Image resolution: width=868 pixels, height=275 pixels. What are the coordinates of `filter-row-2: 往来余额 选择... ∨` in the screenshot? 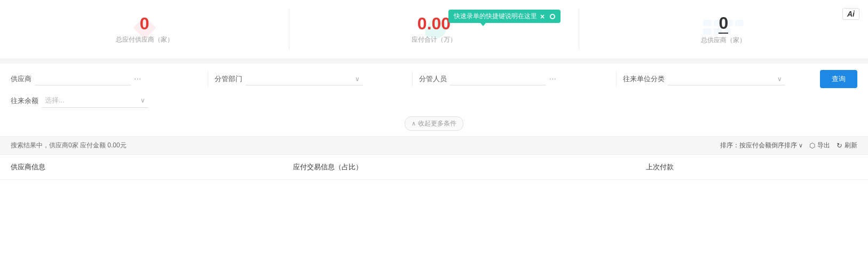 It's located at (434, 100).